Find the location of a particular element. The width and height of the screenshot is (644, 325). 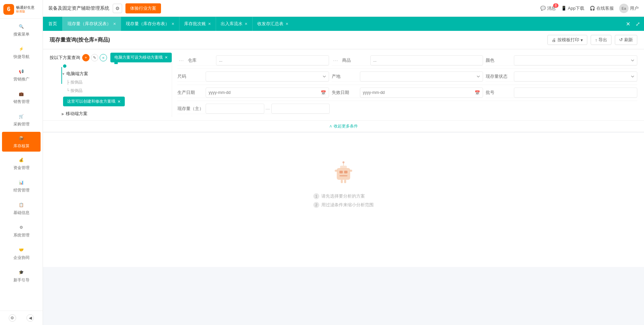

expiry-date-cal-icon: 📅 is located at coordinates (477, 93).